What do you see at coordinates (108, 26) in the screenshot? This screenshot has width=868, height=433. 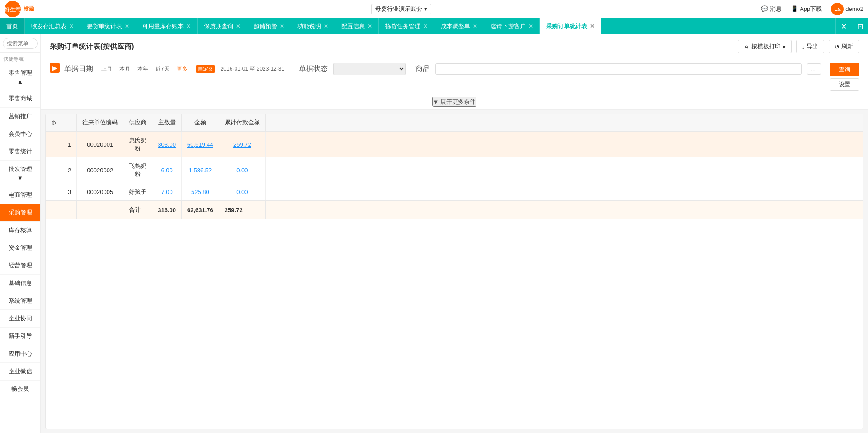 I see `tab-order-stats: 要货单统计表 ✕` at bounding box center [108, 26].